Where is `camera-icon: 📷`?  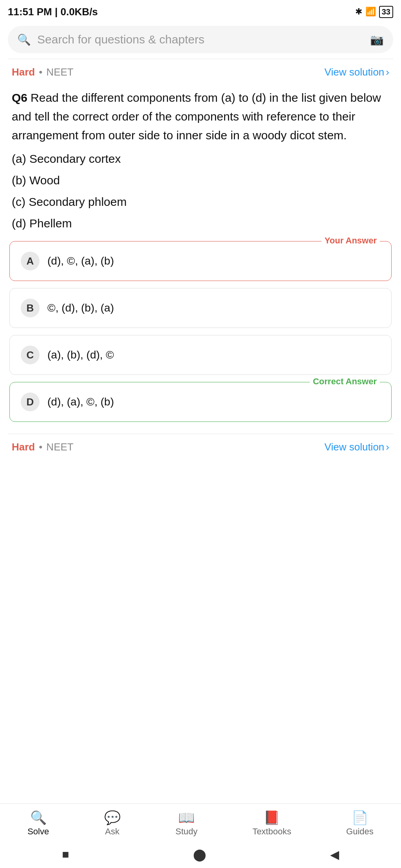
camera-icon: 📷 is located at coordinates (377, 40).